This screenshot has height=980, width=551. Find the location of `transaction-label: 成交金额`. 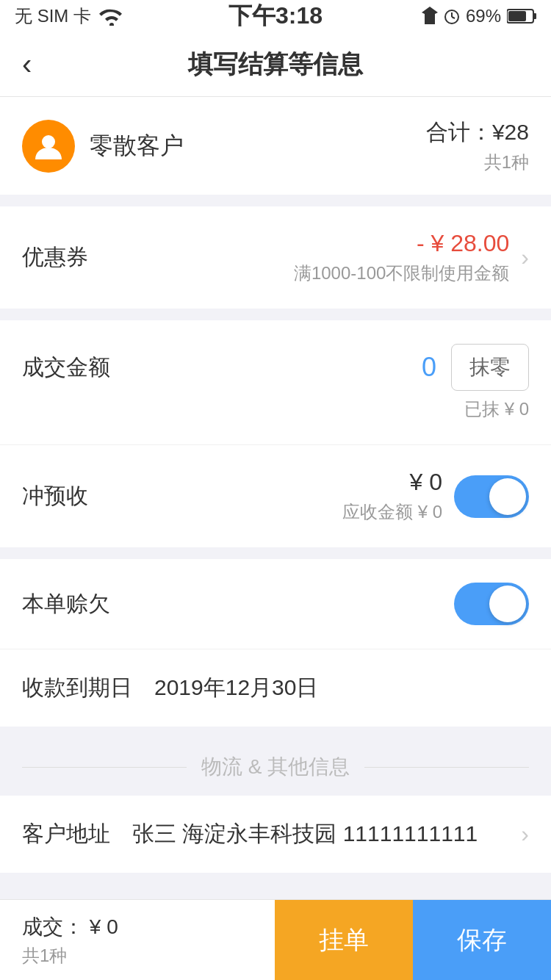

transaction-label: 成交金额 is located at coordinates (66, 367).